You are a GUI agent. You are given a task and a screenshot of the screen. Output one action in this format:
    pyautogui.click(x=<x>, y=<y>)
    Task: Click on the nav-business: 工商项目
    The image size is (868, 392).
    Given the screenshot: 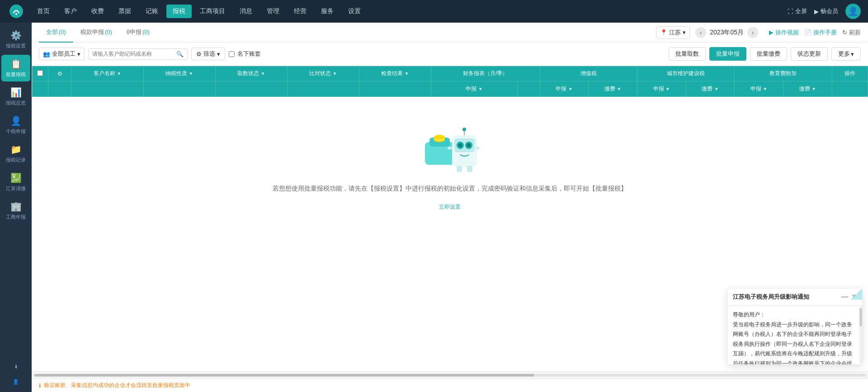 What is the action you would take?
    pyautogui.click(x=212, y=11)
    